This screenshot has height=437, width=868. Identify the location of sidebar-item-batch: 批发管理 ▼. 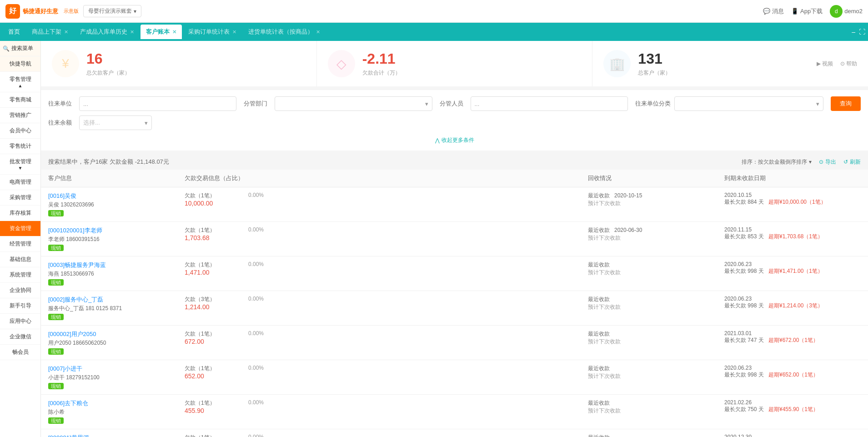
(20, 165).